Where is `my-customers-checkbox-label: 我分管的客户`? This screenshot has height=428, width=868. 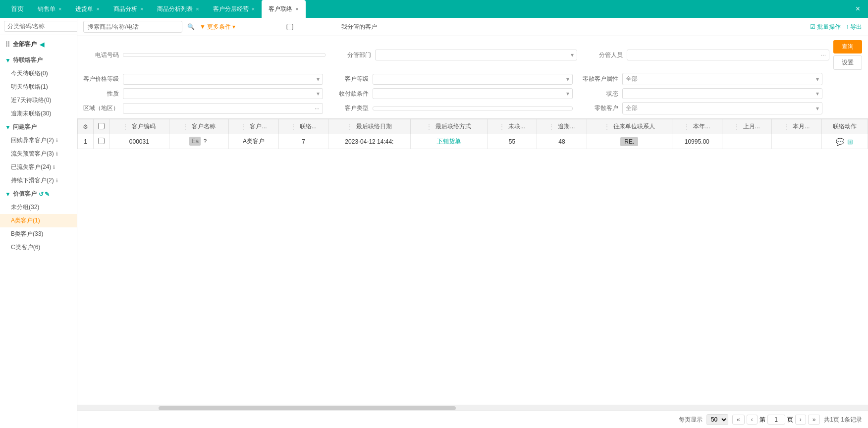
my-customers-checkbox-label: 我分管的客户 is located at coordinates (309, 27).